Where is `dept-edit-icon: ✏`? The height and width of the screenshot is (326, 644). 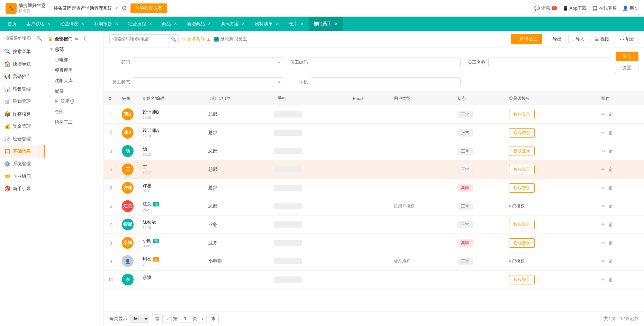 dept-edit-icon: ✏ is located at coordinates (77, 39).